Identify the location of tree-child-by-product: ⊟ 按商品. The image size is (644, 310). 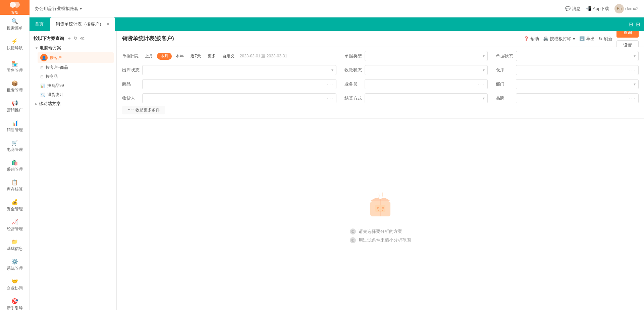
(76, 76).